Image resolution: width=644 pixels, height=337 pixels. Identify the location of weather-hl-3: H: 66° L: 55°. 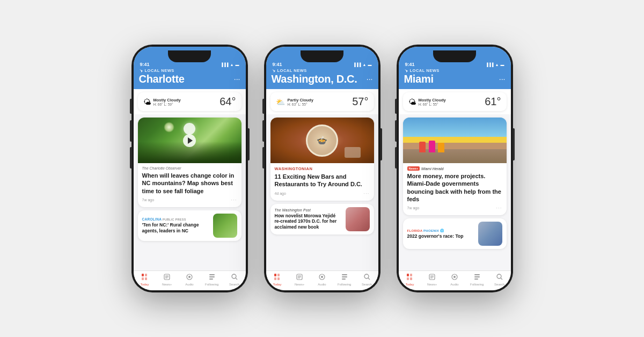
(433, 104).